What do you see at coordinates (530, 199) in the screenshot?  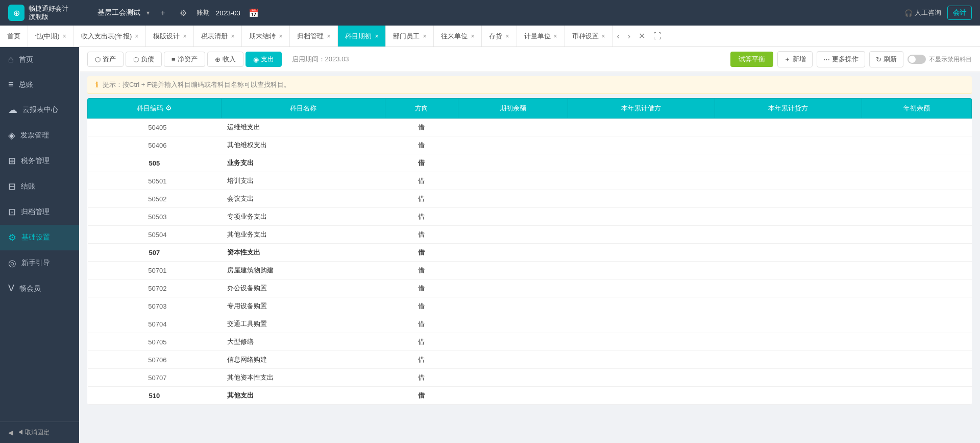 I see `table-row: 50502会议支出借` at bounding box center [530, 199].